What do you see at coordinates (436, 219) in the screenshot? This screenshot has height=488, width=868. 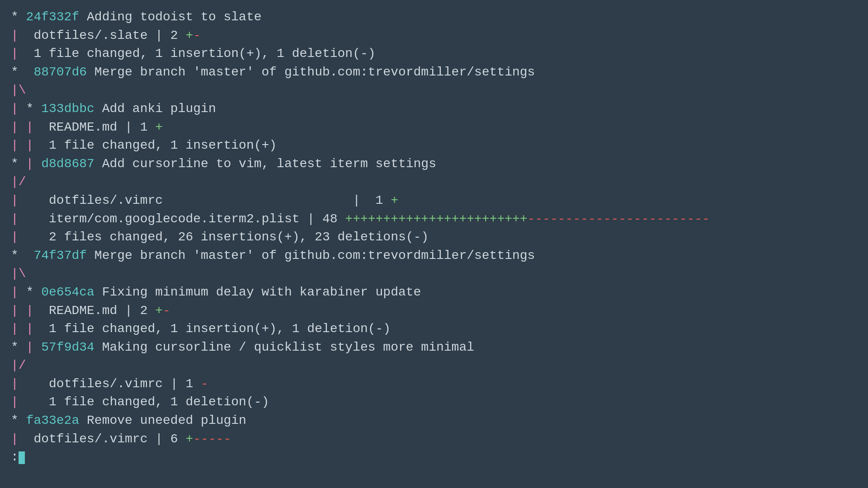 I see `terminal-text-segment: ++++++++++++++++++++++++` at bounding box center [436, 219].